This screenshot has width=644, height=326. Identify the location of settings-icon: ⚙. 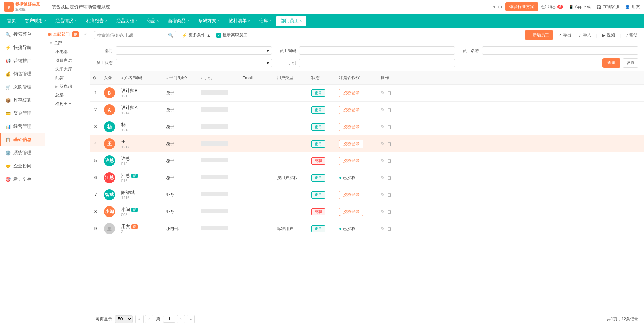
(500, 7).